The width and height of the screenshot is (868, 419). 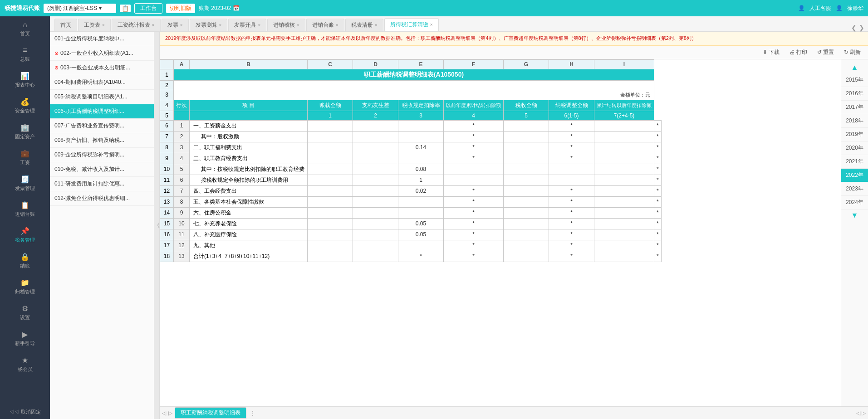 I want to click on tab-salary-report-close: ×, so click(x=153, y=25).